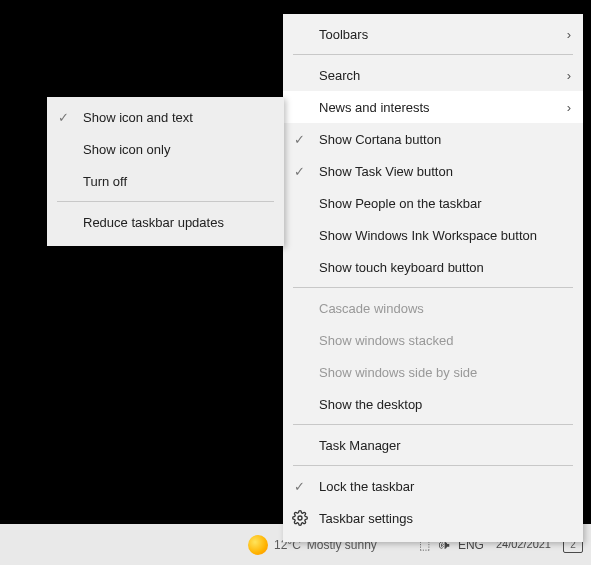  I want to click on menu-item-cascade: Cascade windows, so click(433, 308).